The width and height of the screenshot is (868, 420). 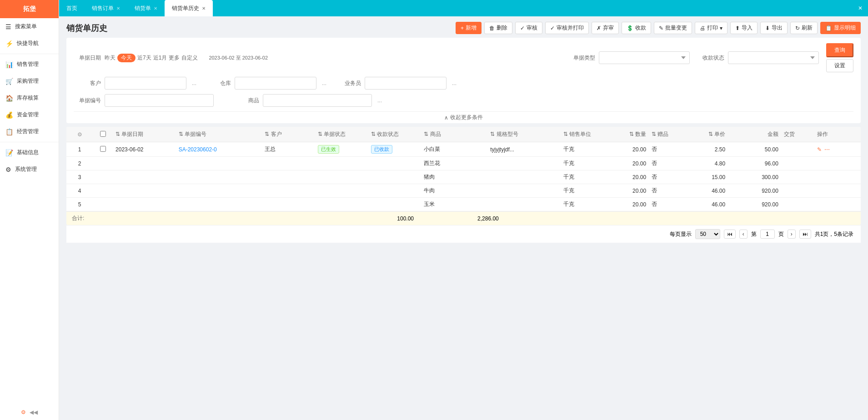 What do you see at coordinates (464, 117) in the screenshot?
I see `collapse-conditions-button: ∧ 收起更多条件` at bounding box center [464, 117].